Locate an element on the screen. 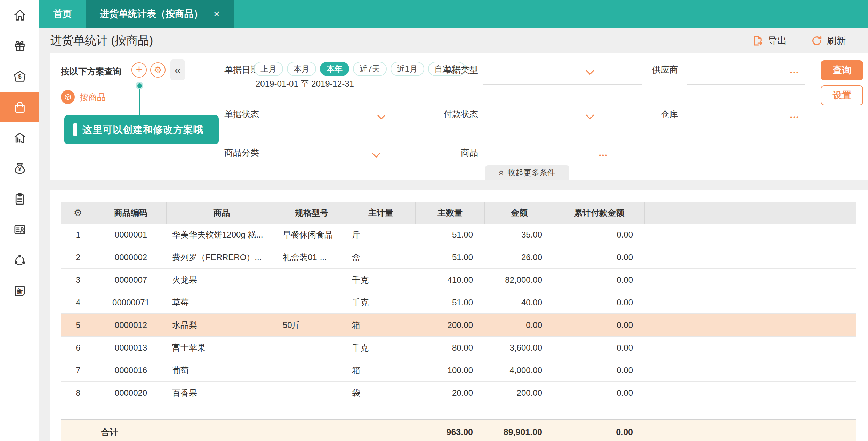 Image resolution: width=868 pixels, height=441 pixels. category-label: 商品分类 is located at coordinates (231, 152).